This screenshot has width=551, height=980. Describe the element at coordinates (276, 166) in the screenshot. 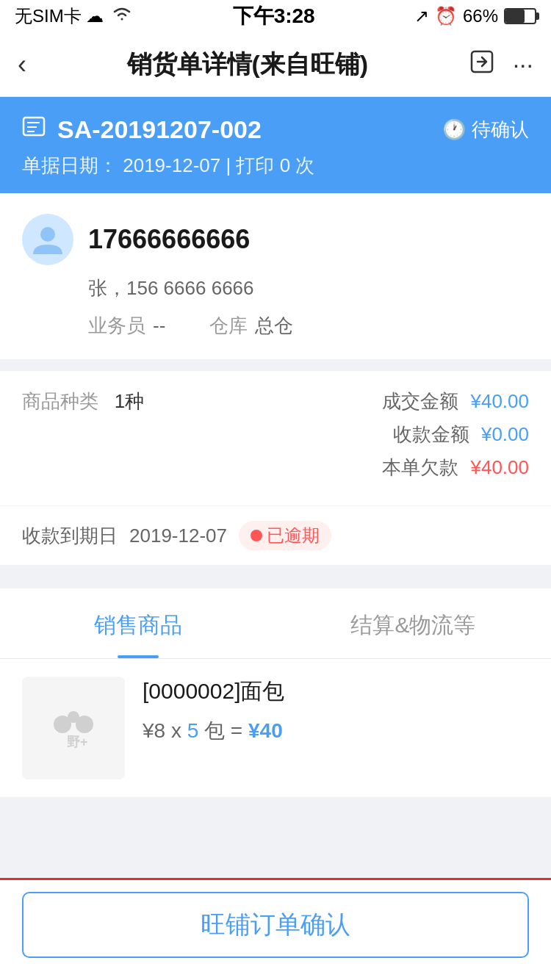

I see `order-date: 单据日期： 2019-12-07 | 打印 0 次` at that location.